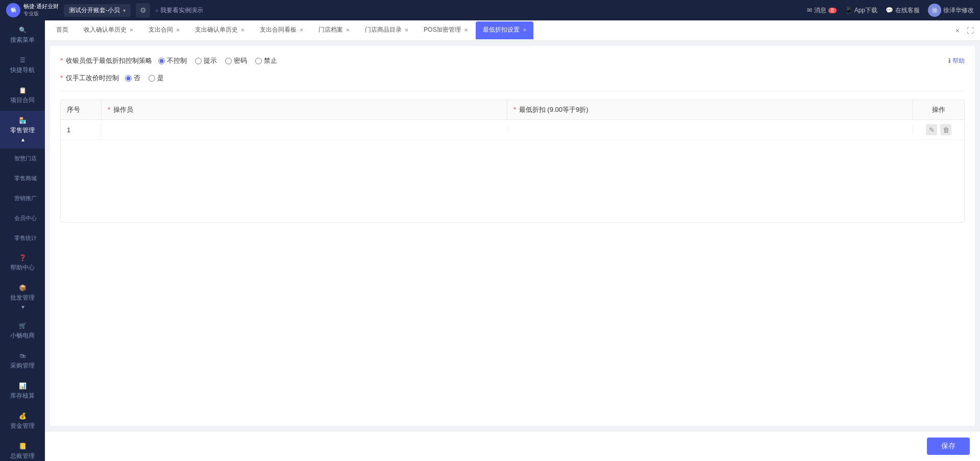 Image resolution: width=980 pixels, height=461 pixels. What do you see at coordinates (348, 30) in the screenshot?
I see `tab-store-file-close: ×` at bounding box center [348, 30].